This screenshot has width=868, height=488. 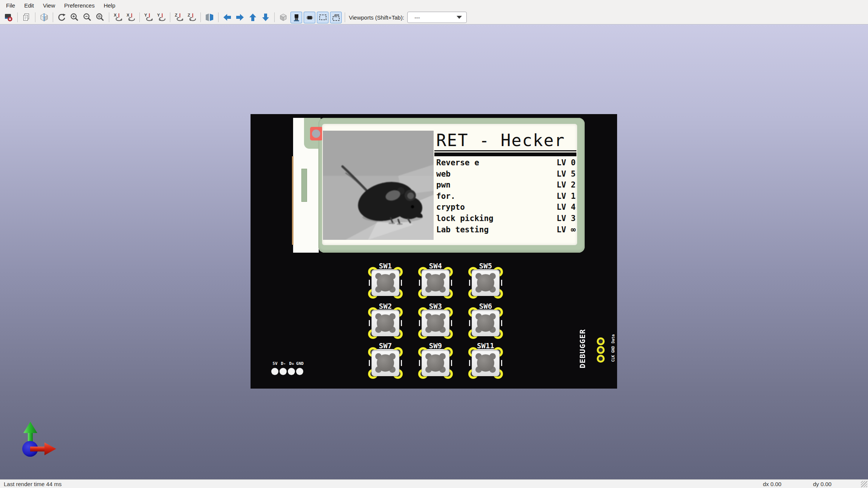 I want to click on x-axis-shaft, so click(x=38, y=449).